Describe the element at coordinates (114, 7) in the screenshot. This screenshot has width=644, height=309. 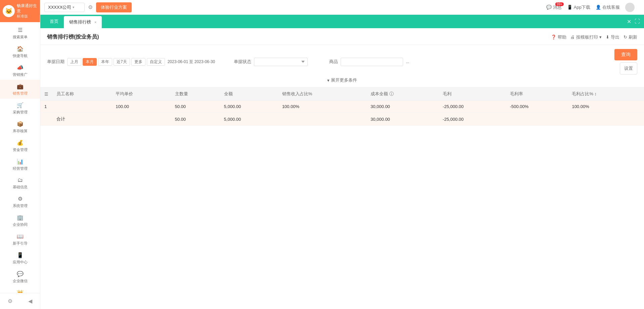
I see `trial-button: 体验行业方案` at that location.